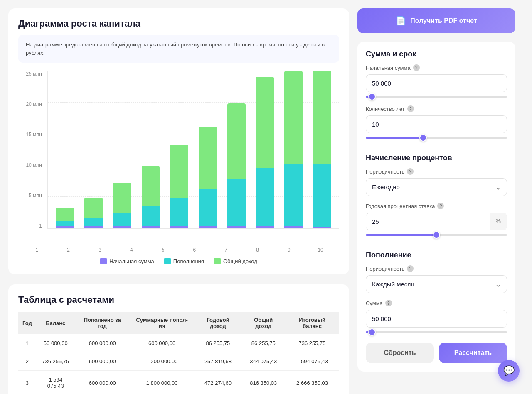  I want to click on pdf-button: 📄 Получить PDF отчет, so click(436, 21).